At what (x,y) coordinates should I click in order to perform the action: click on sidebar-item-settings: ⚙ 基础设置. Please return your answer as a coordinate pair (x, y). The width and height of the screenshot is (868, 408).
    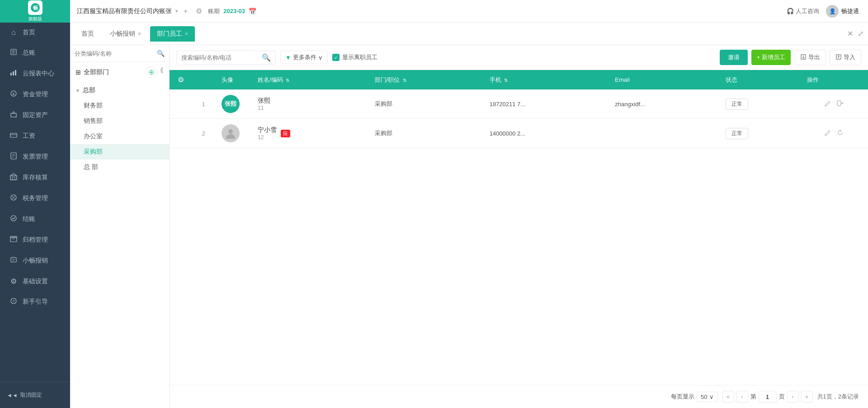
    Looking at the image, I should click on (35, 281).